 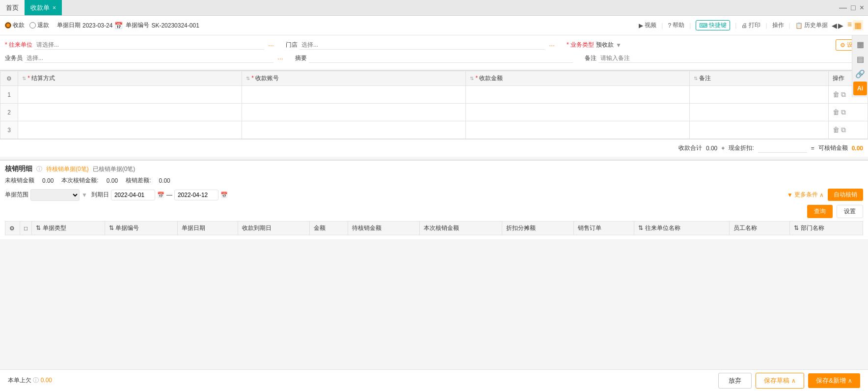 What do you see at coordinates (843, 94) in the screenshot?
I see `row1-copy-icon: ⧉` at bounding box center [843, 94].